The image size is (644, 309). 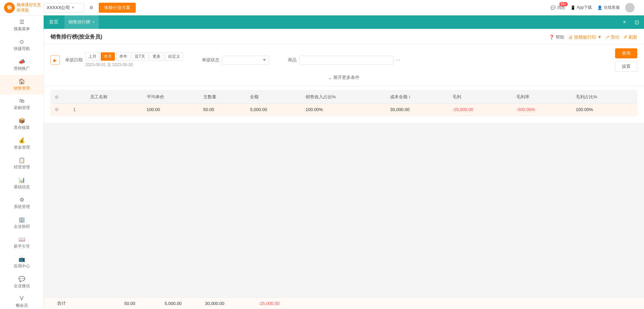 What do you see at coordinates (123, 56) in the screenshot?
I see `date-year-btn: 本年` at bounding box center [123, 56].